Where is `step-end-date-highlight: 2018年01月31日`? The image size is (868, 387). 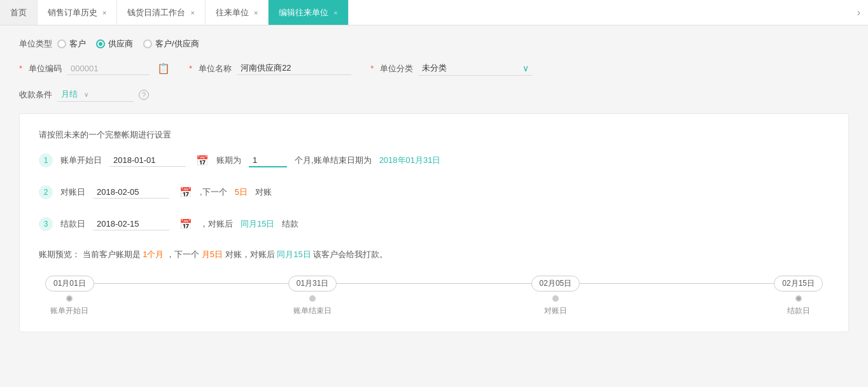 step-end-date-highlight: 2018年01月31日 is located at coordinates (410, 160).